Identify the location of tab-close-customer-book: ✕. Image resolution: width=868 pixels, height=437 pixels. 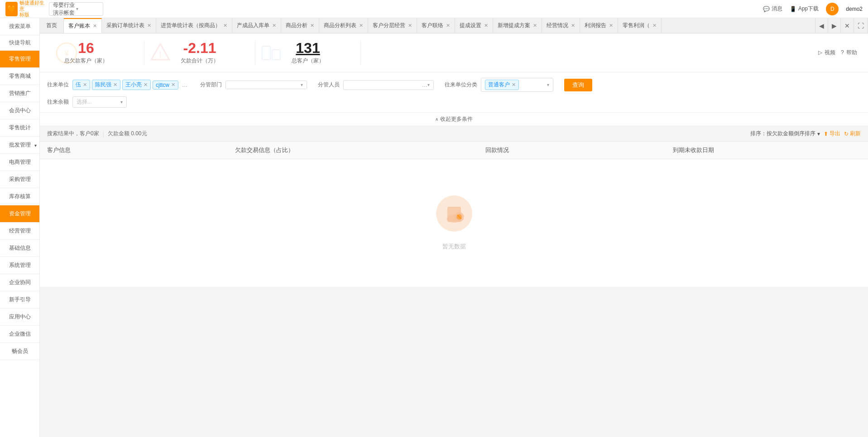
(95, 26).